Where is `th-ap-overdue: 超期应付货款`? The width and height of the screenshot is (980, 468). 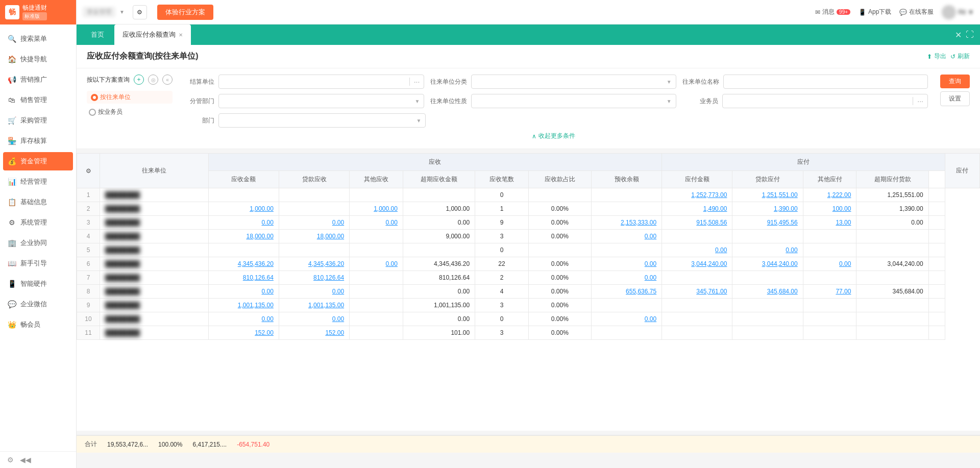 th-ap-overdue: 超期应付货款 is located at coordinates (892, 180).